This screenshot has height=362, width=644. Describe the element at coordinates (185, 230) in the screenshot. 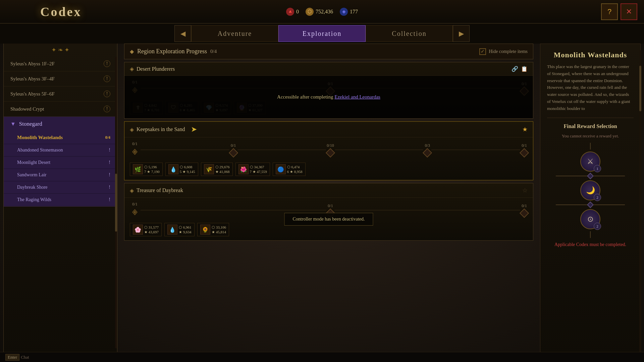

I see `reward-values: ⬡ 6,961 ★ 9,634` at that location.